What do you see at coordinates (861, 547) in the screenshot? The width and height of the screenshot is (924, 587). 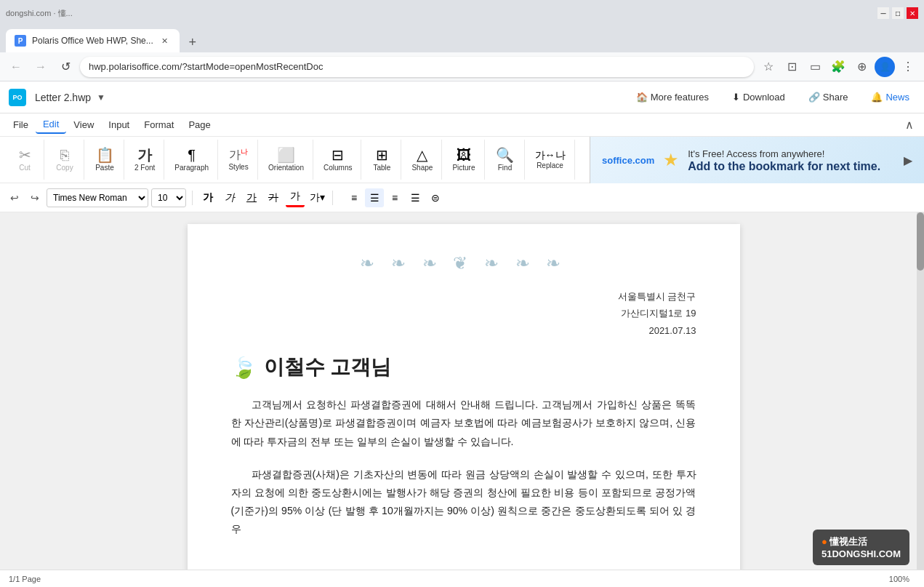 I see `watermark: ● 懂视生活 51DONGSHI.COM` at bounding box center [861, 547].